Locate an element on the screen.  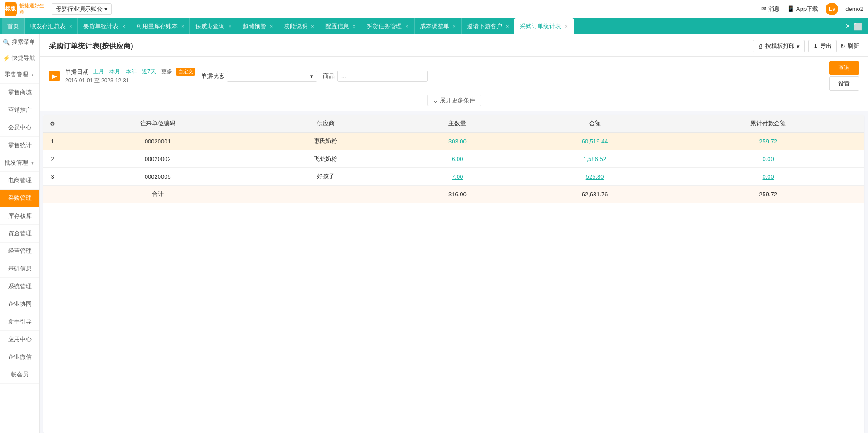
tab-home: 首页 is located at coordinates (14, 26).